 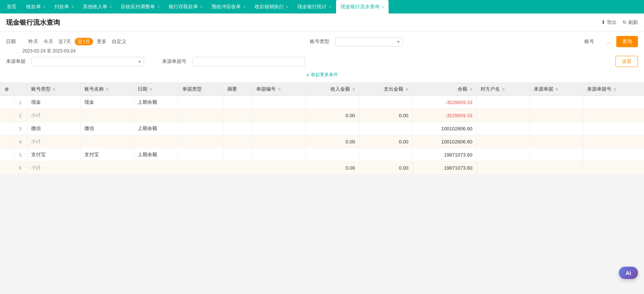 What do you see at coordinates (503, 89) in the screenshot?
I see `th-counterparty: 对方户名 ⇅` at bounding box center [503, 89].